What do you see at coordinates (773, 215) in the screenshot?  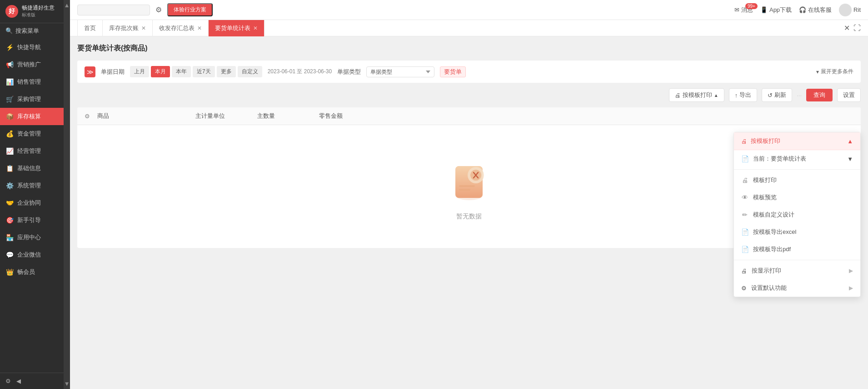 I see `template-custom-label: 模板自定义设计` at bounding box center [773, 215].